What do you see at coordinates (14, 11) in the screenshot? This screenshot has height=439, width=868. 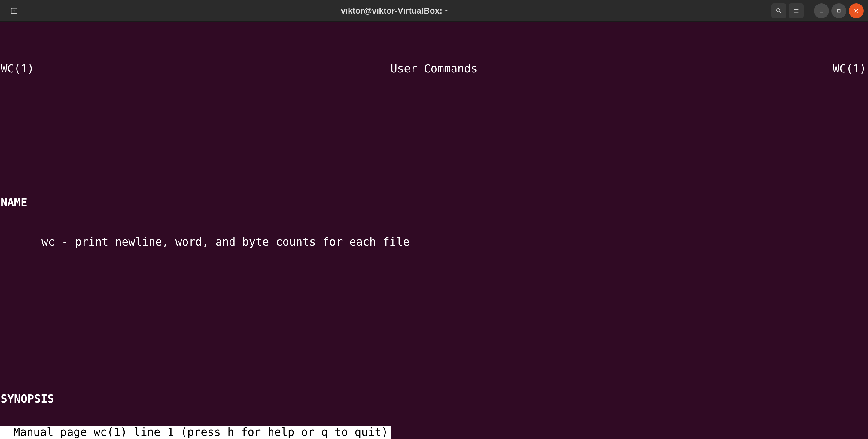 I see `new-tab-icon` at bounding box center [14, 11].